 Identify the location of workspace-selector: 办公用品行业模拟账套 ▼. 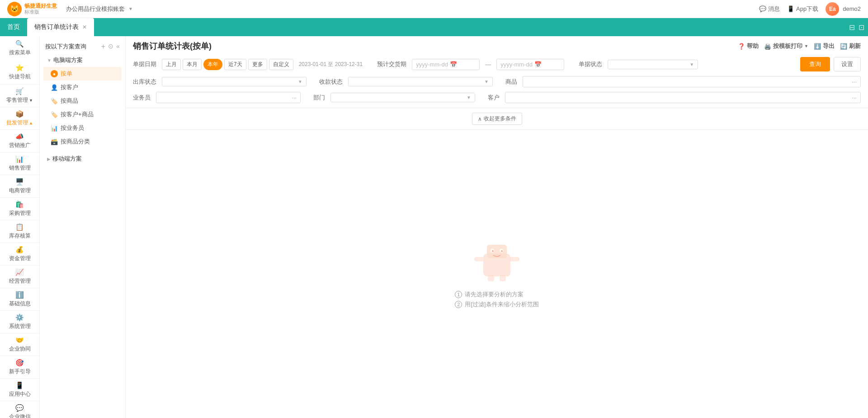
(99, 9).